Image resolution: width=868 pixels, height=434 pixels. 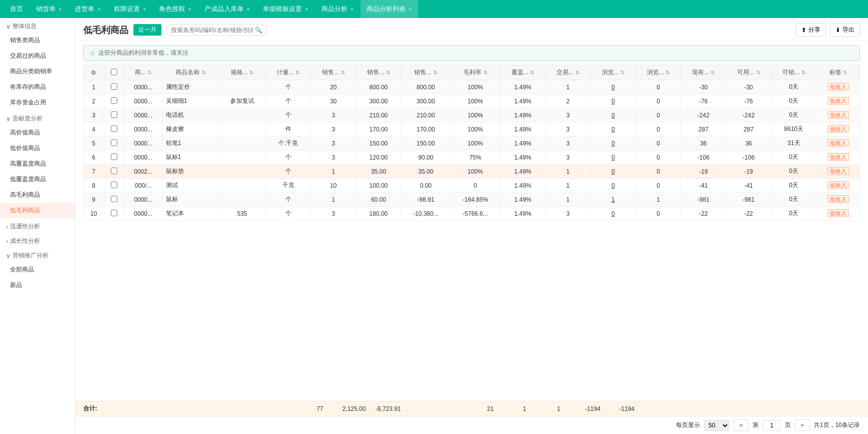 I want to click on per-page-select: 50 100 200, so click(x=717, y=425).